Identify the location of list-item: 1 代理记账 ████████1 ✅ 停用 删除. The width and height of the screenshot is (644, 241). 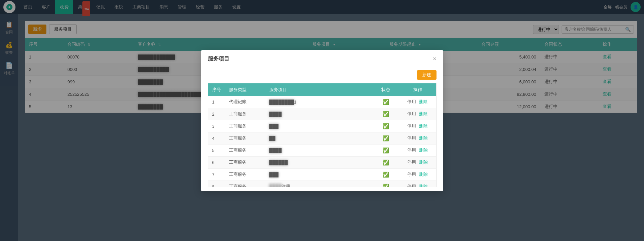
(322, 102).